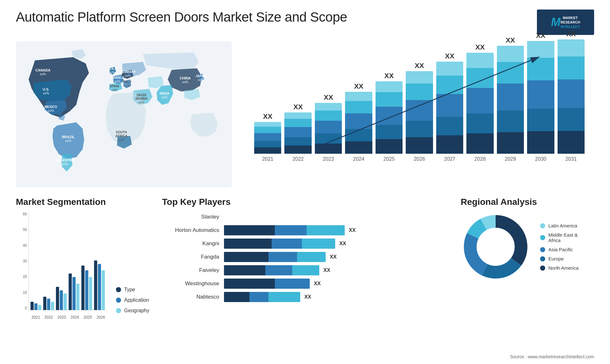  What do you see at coordinates (336, 284) in the screenshot?
I see `player-bar-westinghouse: XX` at bounding box center [336, 284].